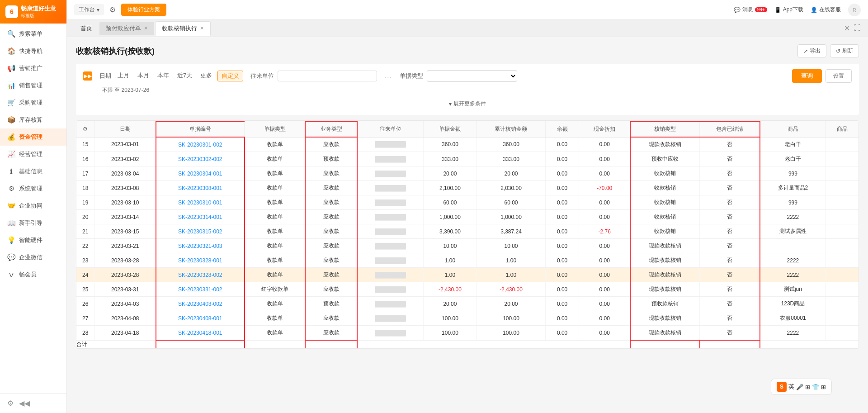 This screenshot has width=868, height=413. I want to click on col-amount: 单据金额, so click(450, 129).